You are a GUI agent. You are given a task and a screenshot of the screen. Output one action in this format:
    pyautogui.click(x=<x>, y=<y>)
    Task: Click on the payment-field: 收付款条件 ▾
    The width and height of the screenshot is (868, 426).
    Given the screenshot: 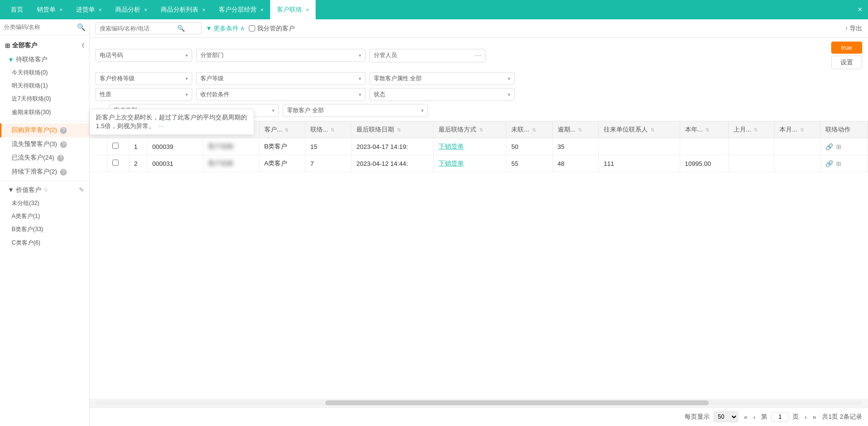 What is the action you would take?
    pyautogui.click(x=281, y=95)
    